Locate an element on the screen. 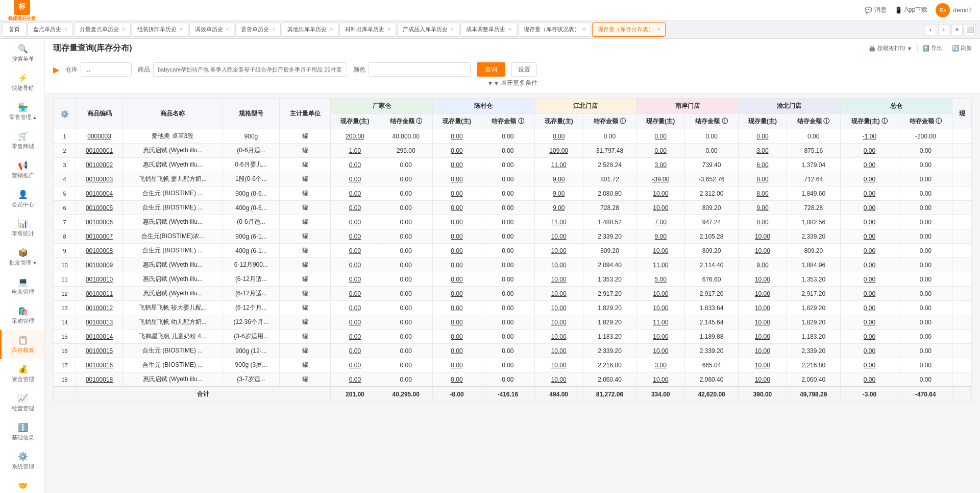  sidebar-item-wholesale: 📦 批发管理 ▼ is located at coordinates (22, 257).